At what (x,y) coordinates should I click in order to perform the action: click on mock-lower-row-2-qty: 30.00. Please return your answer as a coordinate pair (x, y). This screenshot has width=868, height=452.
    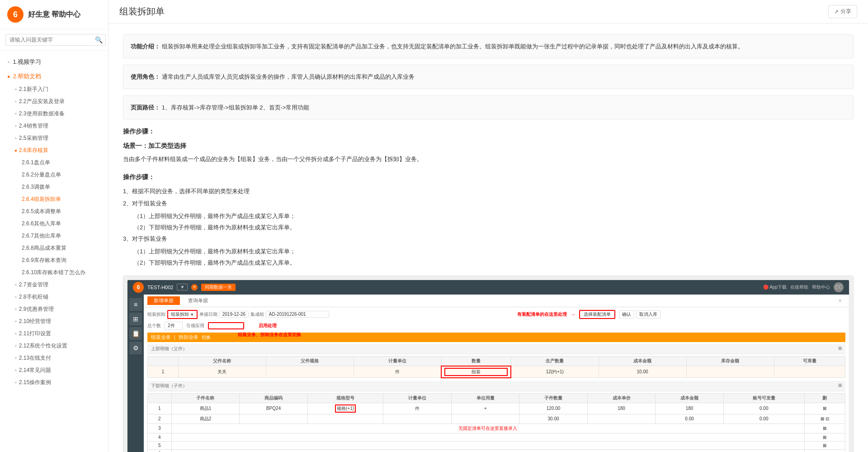
    Looking at the image, I should click on (553, 419).